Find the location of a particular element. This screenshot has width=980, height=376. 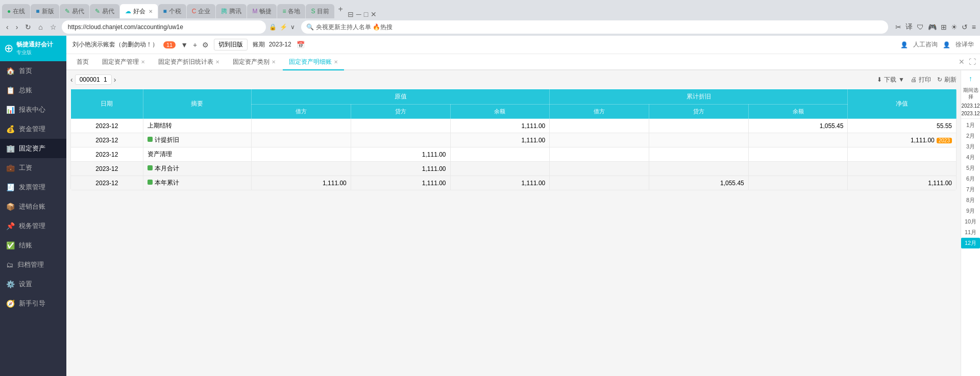

browser-tab-5: ■ 个税 is located at coordinates (173, 11).